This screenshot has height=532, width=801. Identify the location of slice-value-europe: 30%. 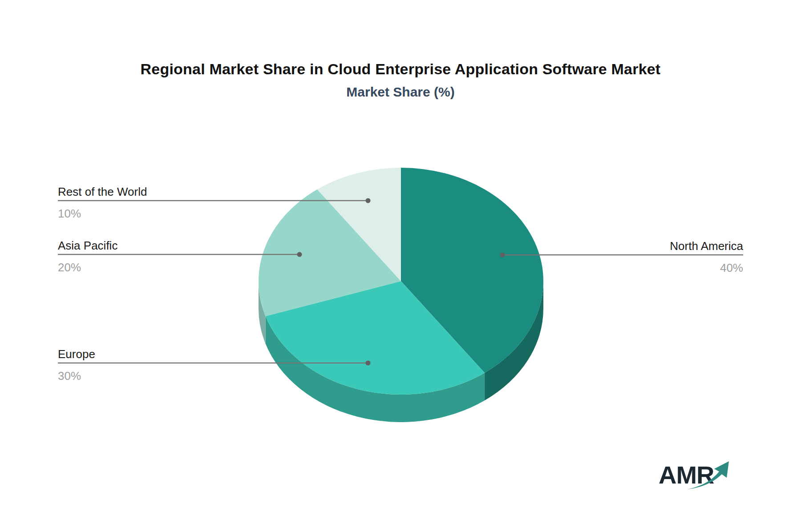
(77, 376).